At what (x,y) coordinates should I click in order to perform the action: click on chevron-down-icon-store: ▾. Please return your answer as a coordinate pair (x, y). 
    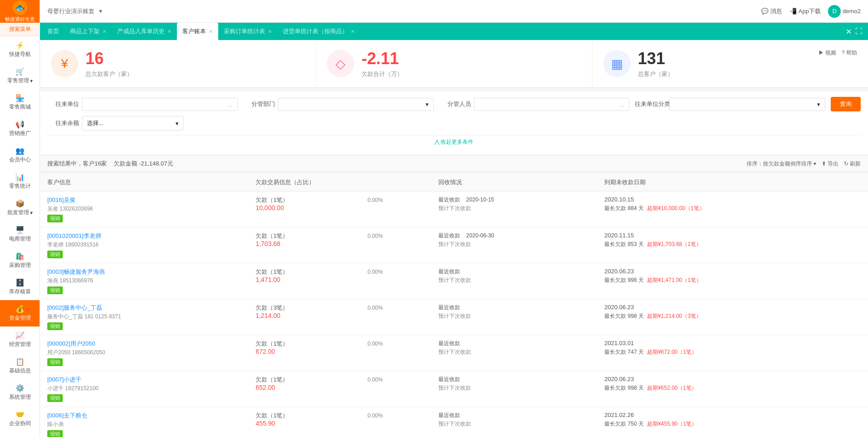
    Looking at the image, I should click on (101, 11).